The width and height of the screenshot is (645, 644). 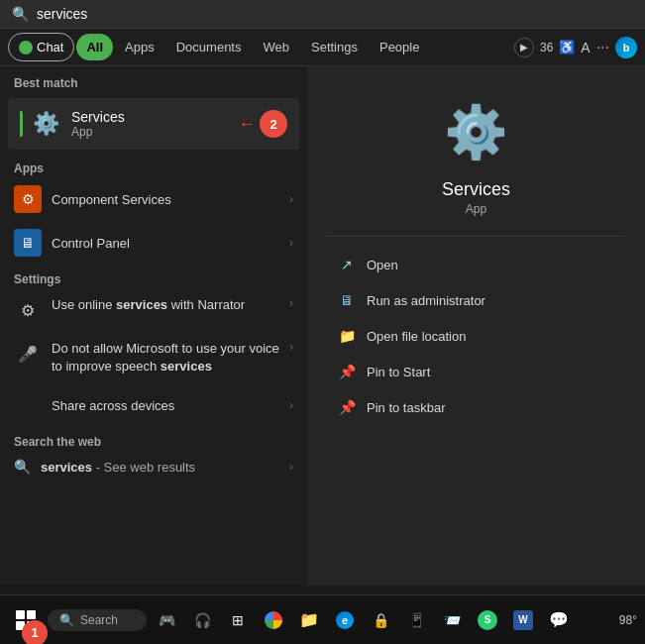 What do you see at coordinates (20, 14) in the screenshot?
I see `search-icon: 🔍` at bounding box center [20, 14].